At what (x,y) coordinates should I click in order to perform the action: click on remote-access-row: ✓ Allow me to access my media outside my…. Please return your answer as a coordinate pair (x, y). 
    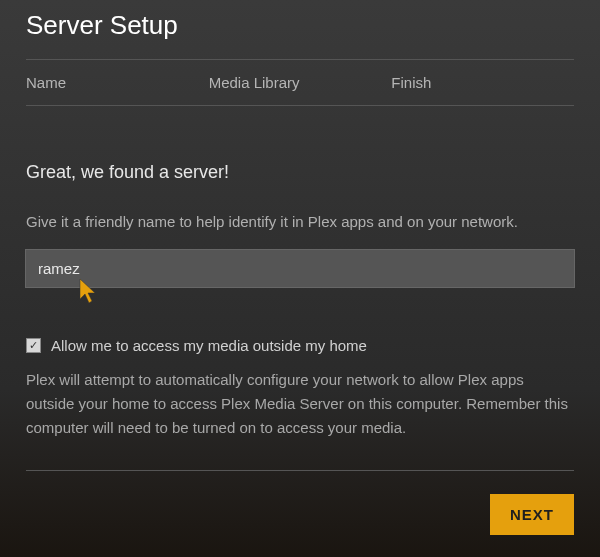
    Looking at the image, I should click on (300, 346).